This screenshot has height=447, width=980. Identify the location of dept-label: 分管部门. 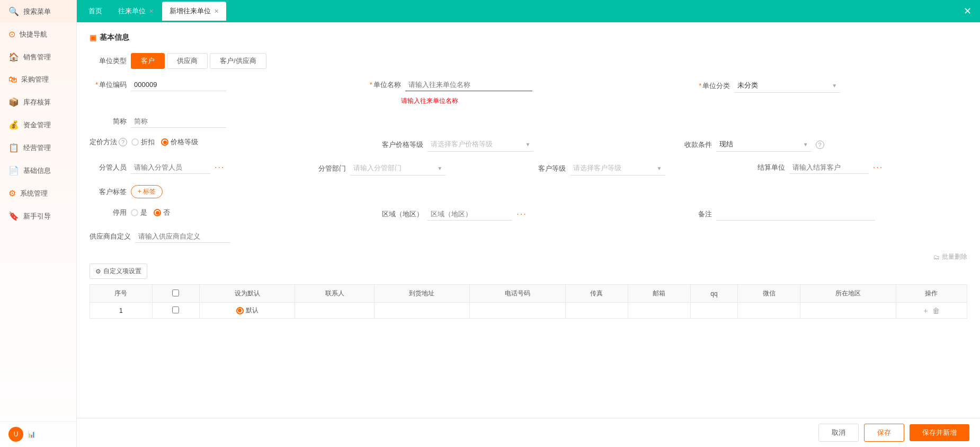
(327, 169).